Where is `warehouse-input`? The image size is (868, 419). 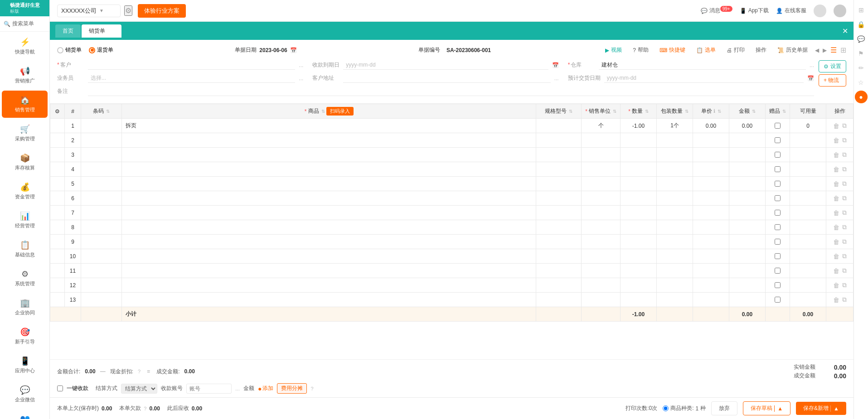 warehouse-input is located at coordinates (703, 65).